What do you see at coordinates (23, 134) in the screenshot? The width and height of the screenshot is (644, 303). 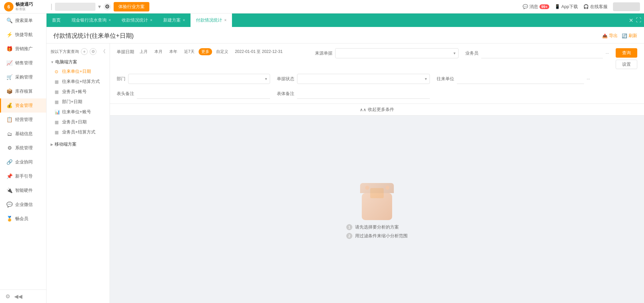 I see `sidebar-item-basic-info: 🗂 基础信息` at bounding box center [23, 134].